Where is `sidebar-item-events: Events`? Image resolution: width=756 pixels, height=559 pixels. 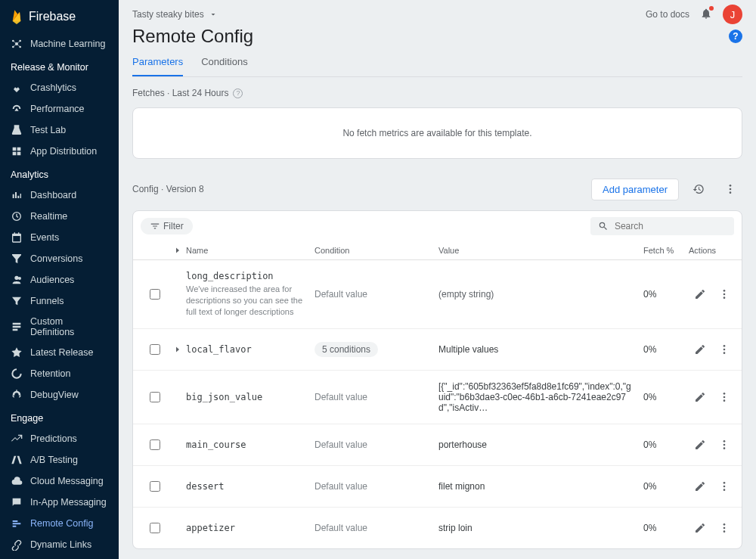
sidebar-item-events: Events is located at coordinates (59, 238).